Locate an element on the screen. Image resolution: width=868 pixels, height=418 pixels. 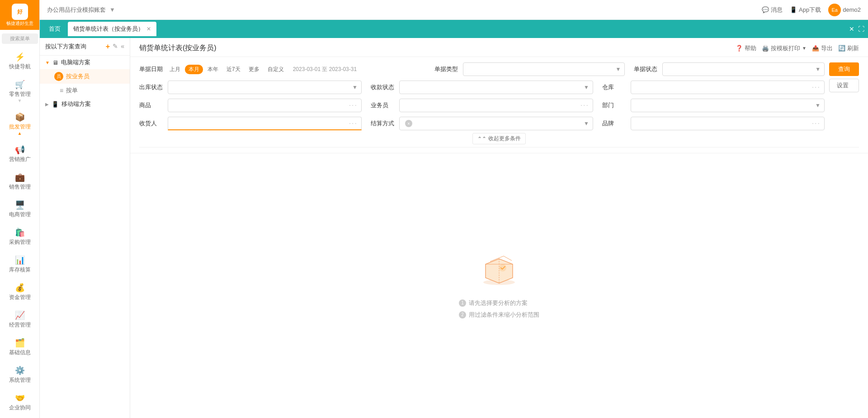
sidebar-item-wholesale: 📦 批发管理 ▲ is located at coordinates (20, 124).